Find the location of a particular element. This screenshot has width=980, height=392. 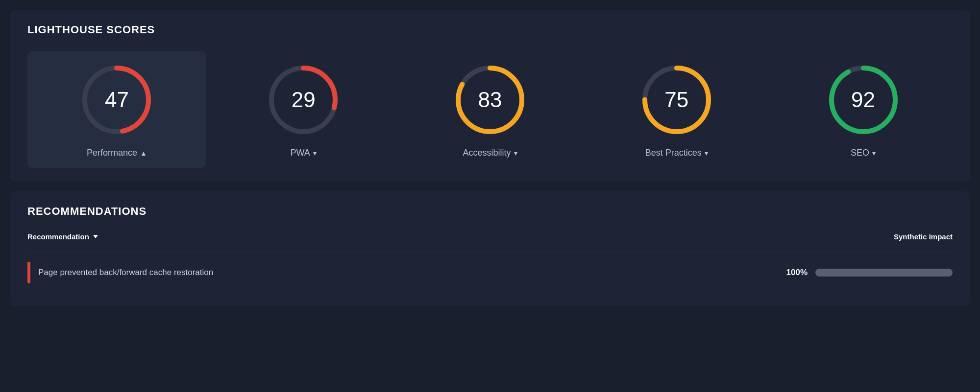

rec-bar-fill is located at coordinates (884, 273).